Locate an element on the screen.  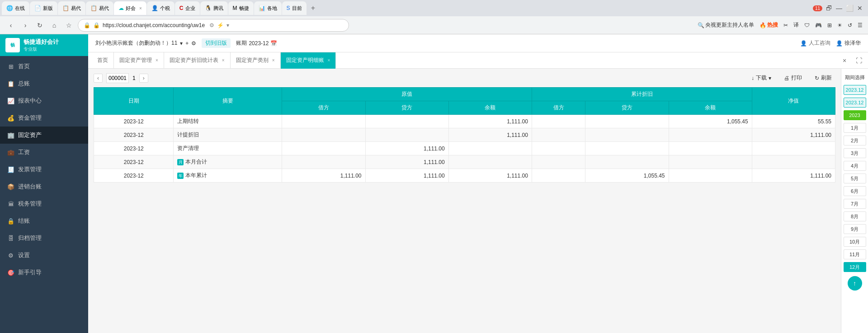
translate-btn: 译 is located at coordinates (796, 25).